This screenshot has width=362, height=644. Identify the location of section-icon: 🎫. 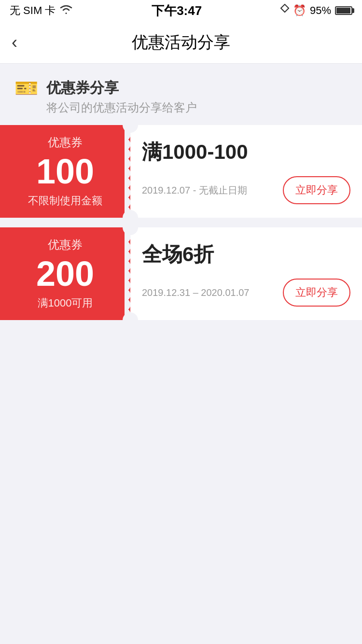
(27, 88).